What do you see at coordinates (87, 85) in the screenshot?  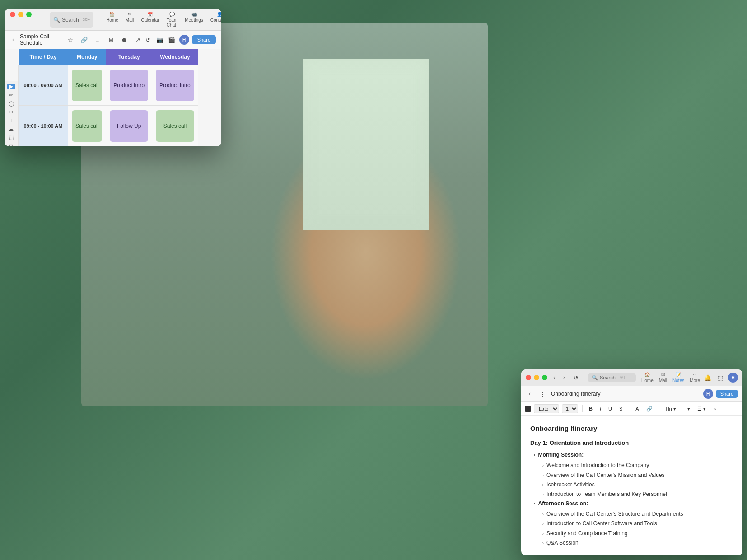 I see `sales-call-monday-0800: Sales call` at bounding box center [87, 85].